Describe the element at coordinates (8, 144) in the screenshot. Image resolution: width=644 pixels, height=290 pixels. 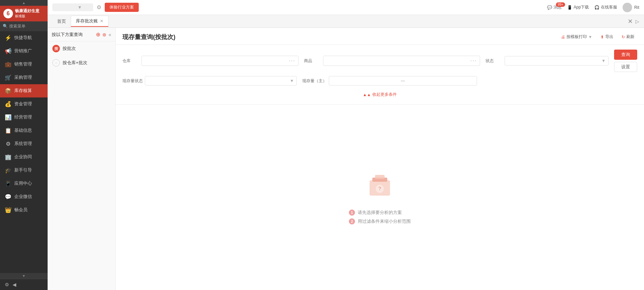
I see `system-icon: ⚙` at that location.